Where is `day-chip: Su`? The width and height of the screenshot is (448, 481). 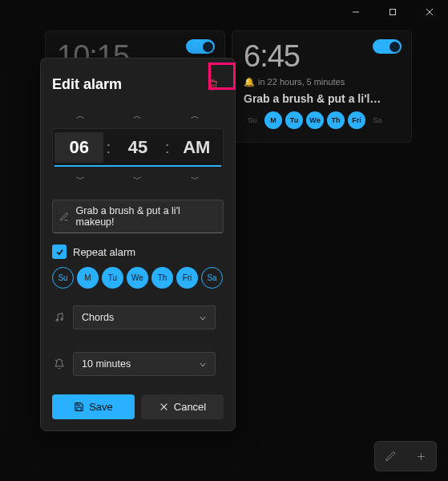
day-chip: Su is located at coordinates (252, 120).